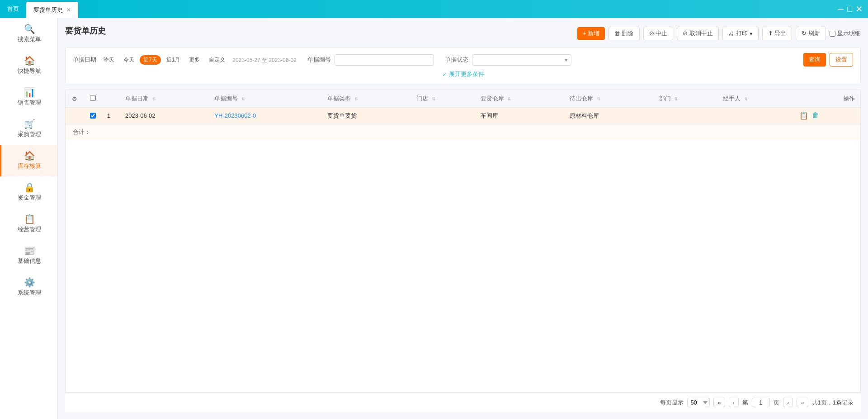  I want to click on search-button: 查询, so click(815, 60).